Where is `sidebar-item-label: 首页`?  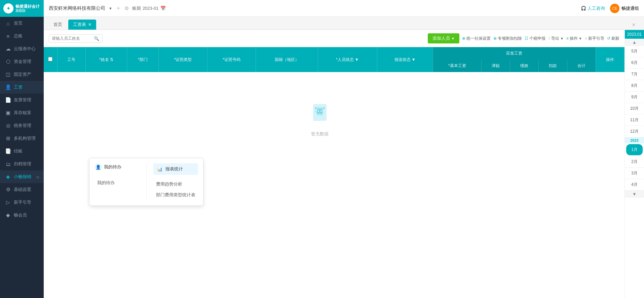
sidebar-item-label: 首页 is located at coordinates (18, 23).